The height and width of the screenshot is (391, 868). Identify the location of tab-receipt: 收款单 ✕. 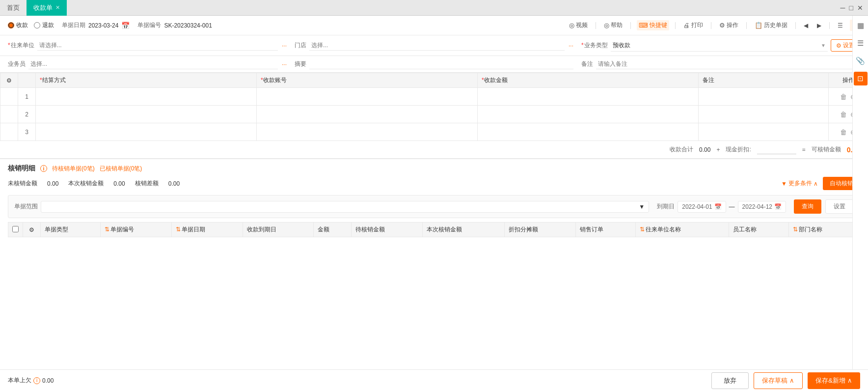
(47, 8).